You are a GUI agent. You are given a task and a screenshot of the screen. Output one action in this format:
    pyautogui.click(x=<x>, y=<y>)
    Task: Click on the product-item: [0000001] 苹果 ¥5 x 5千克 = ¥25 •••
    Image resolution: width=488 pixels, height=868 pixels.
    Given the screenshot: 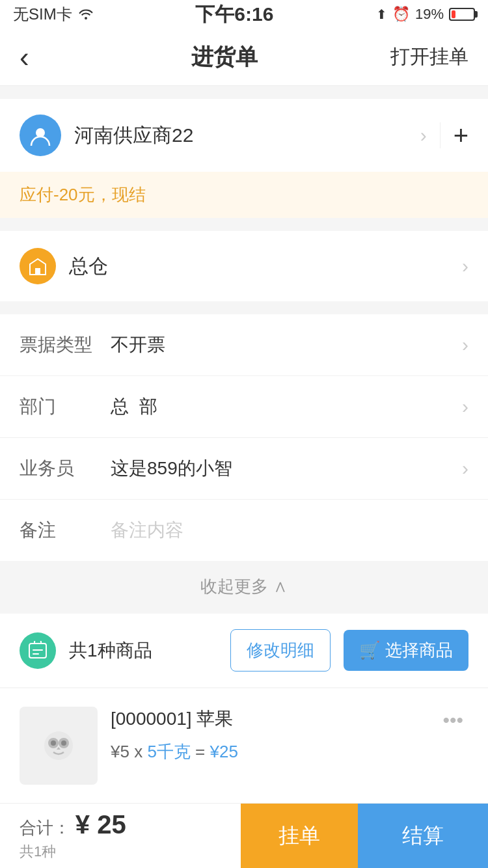 What is the action you would take?
    pyautogui.click(x=244, y=746)
    